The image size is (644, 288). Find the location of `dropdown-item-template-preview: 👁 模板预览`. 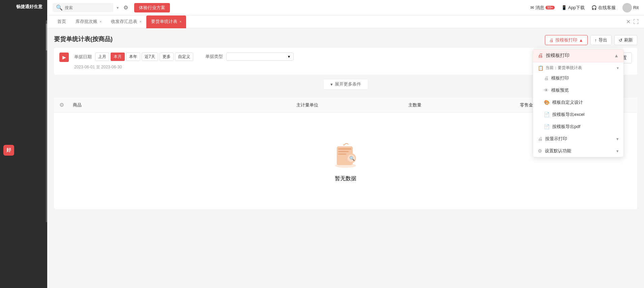

dropdown-item-template-preview: 👁 模板预览 is located at coordinates (578, 90).